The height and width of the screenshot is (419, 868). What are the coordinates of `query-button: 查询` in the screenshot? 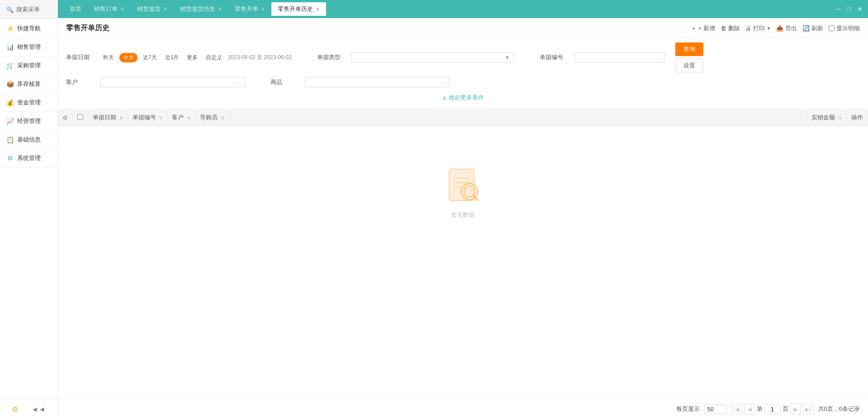 It's located at (689, 49).